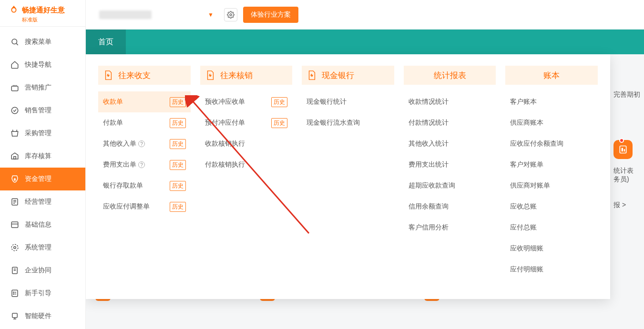 This screenshot has width=644, height=329. What do you see at coordinates (246, 165) in the screenshot?
I see `mega-item: 付款核销执行` at bounding box center [246, 165].